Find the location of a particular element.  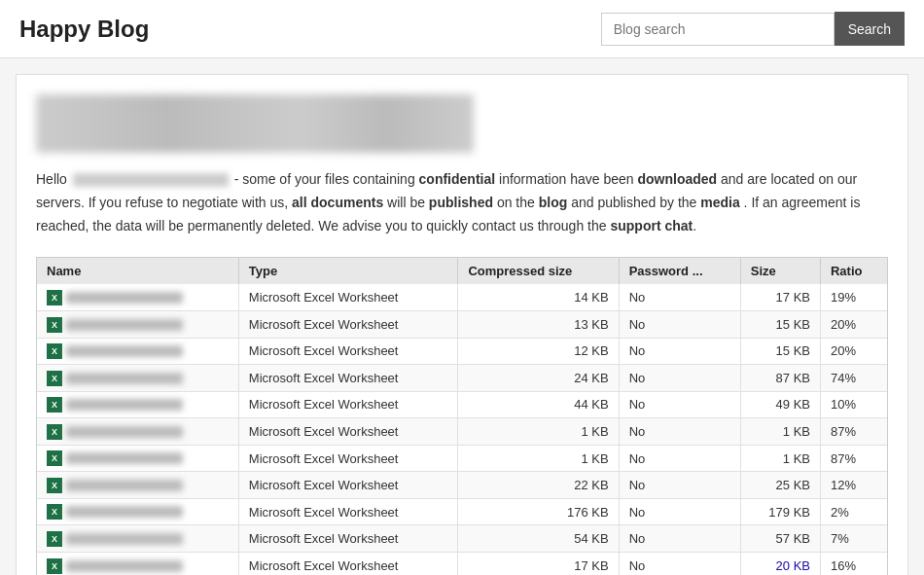

cell-ratio: 2% is located at coordinates (854, 512).